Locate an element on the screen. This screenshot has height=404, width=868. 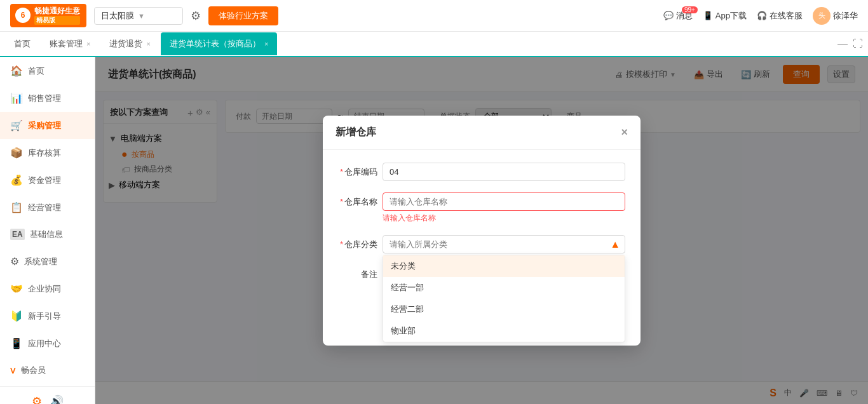
operations-icon: 📋 is located at coordinates (17, 207).